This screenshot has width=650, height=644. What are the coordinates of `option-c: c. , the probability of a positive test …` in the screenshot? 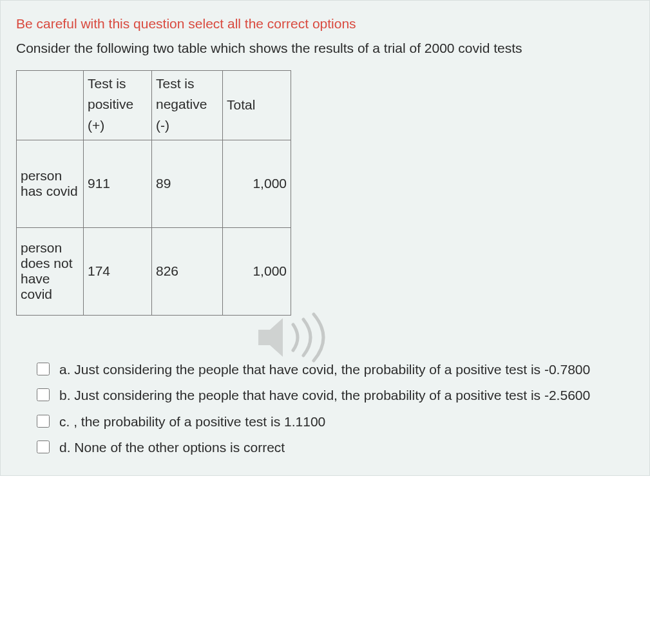 It's located at (334, 422).